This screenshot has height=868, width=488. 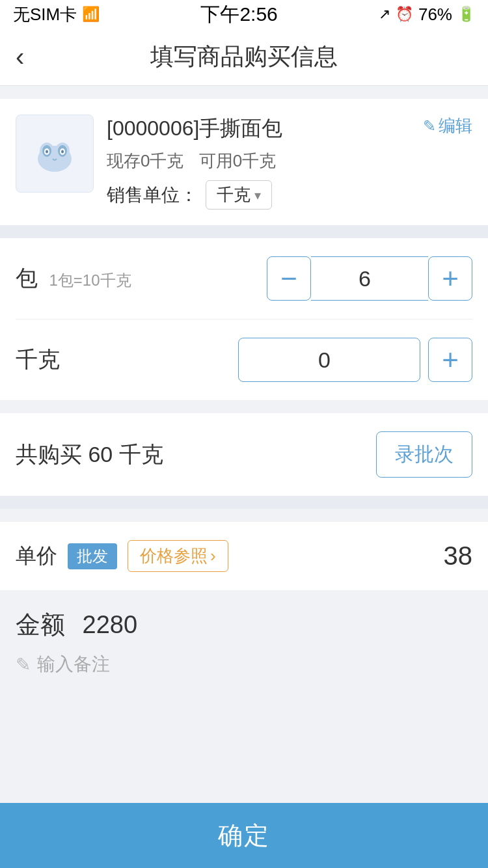 I want to click on kg-row: 千克 +, so click(x=244, y=360).